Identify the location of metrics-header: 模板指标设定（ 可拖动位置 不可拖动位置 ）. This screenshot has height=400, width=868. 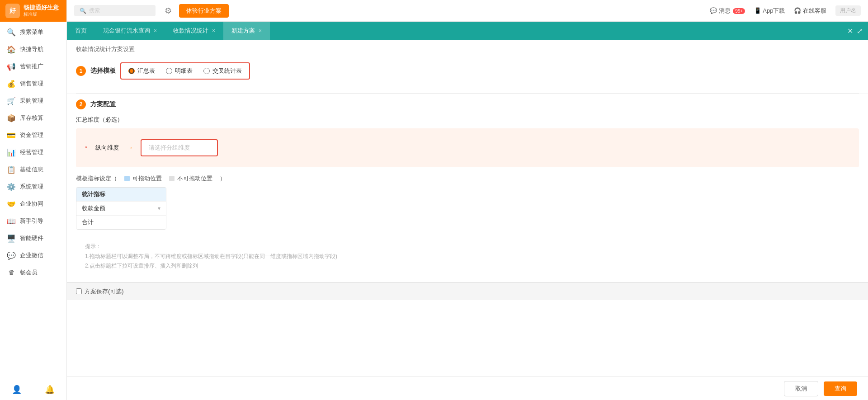
(467, 179).